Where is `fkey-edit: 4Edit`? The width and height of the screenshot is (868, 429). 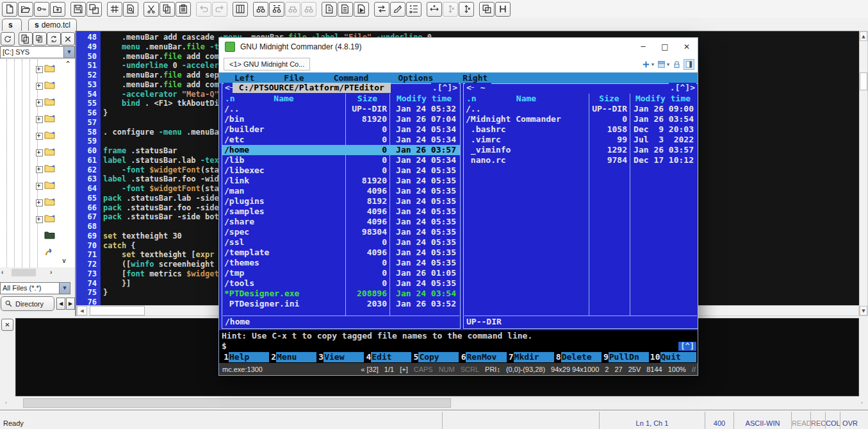
fkey-edit: 4Edit is located at coordinates (388, 357).